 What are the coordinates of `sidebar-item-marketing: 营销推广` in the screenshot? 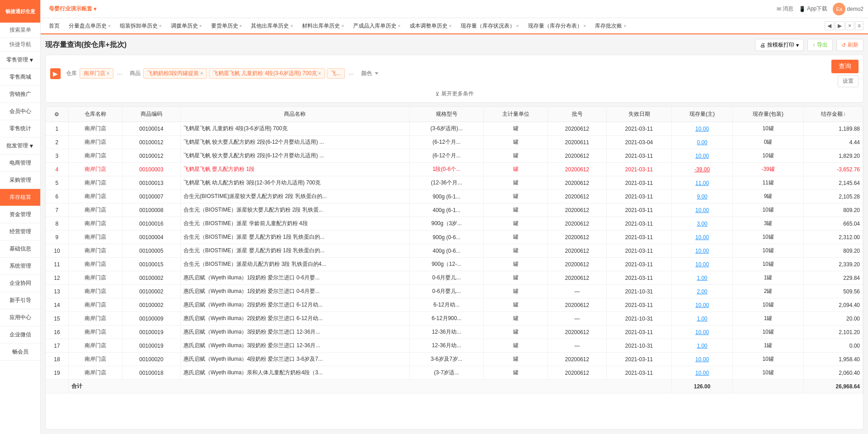 It's located at (20, 94).